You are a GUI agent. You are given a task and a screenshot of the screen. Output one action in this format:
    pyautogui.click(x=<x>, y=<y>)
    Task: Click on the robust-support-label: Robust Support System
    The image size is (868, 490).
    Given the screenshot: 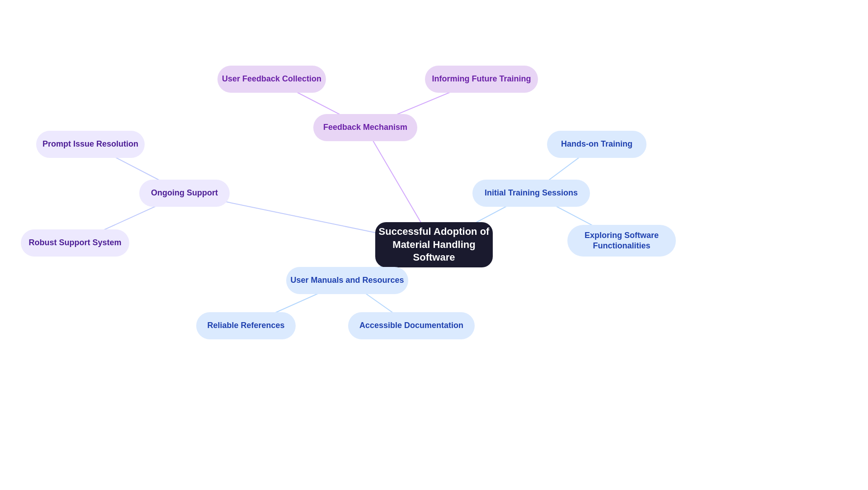 What is the action you would take?
    pyautogui.click(x=75, y=243)
    